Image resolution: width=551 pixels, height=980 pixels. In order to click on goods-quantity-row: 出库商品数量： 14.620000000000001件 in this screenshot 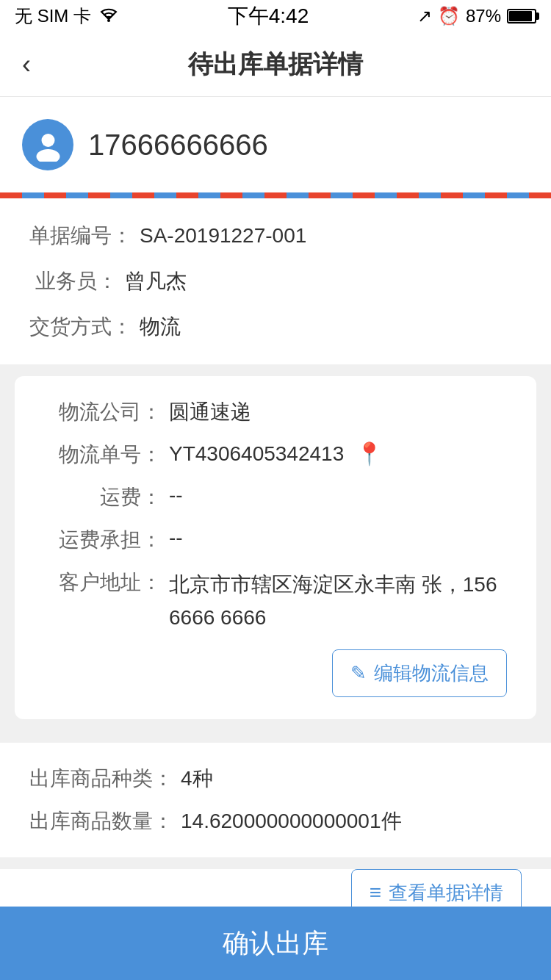, I will do `click(276, 821)`.